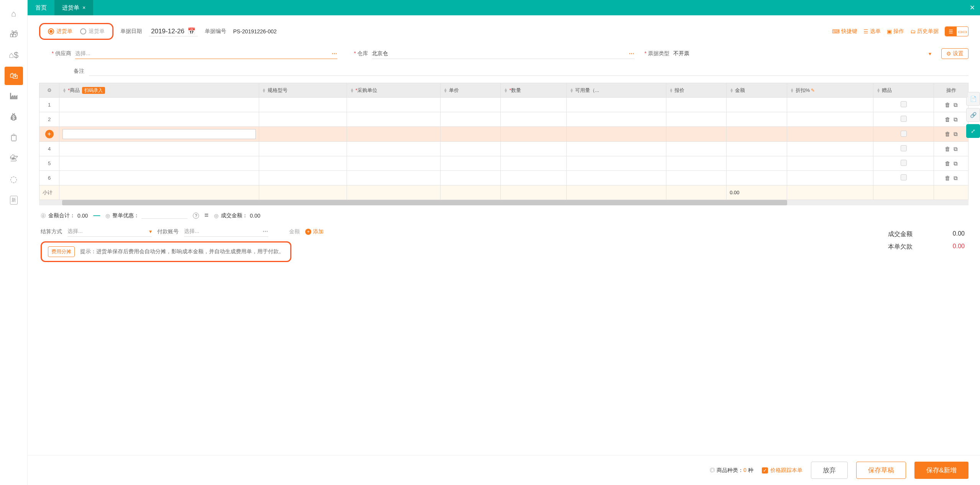  Describe the element at coordinates (904, 90) in the screenshot. I see `col-gift: ▲▼赠品` at that location.